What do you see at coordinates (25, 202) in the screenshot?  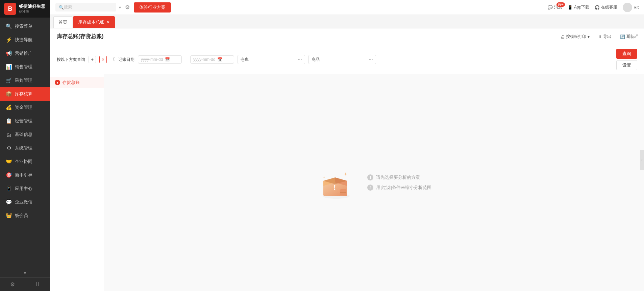 I see `sidebar-item-wechat: 💬 企业微信` at bounding box center [25, 202].